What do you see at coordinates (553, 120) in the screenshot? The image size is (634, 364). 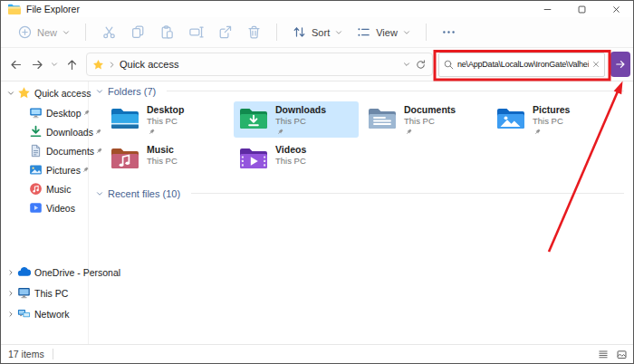 I see `folder-tile-pictures: PicturesThis PC` at bounding box center [553, 120].